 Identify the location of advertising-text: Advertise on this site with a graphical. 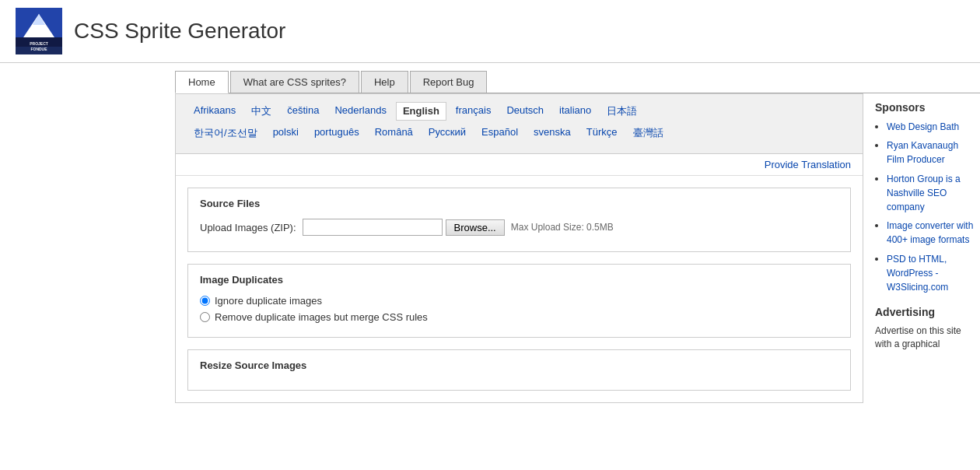
(926, 338).